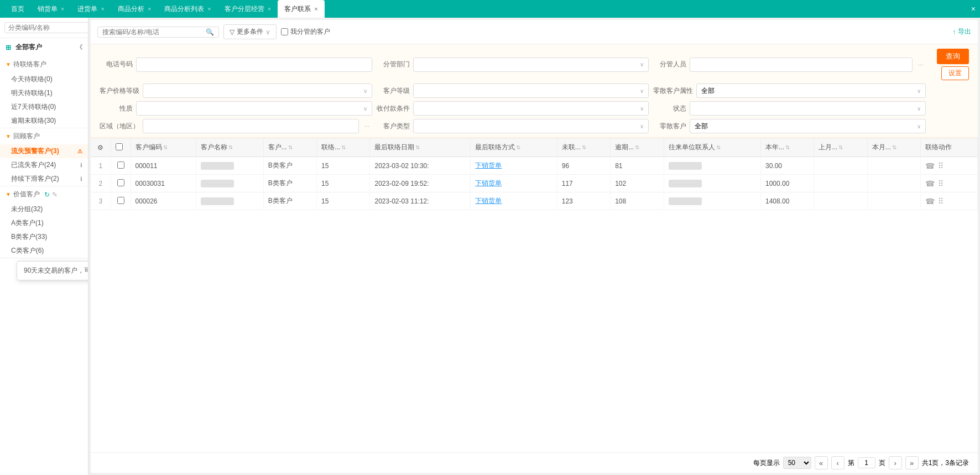 The image size is (980, 475). I want to click on link-lastmethod-2: 下销货单, so click(488, 201).